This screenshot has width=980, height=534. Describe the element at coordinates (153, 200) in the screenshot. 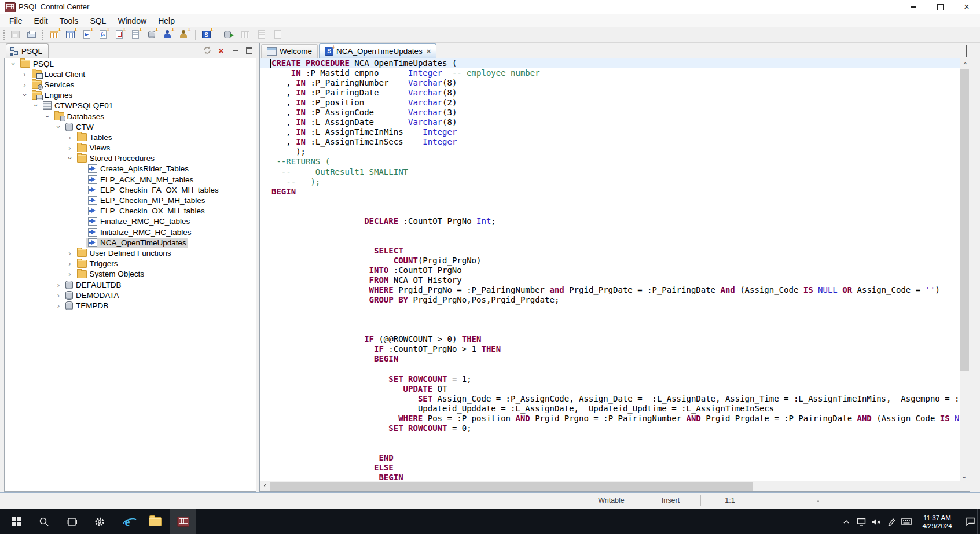

I see `tree-item-label: ELP_Checkin_MP_MH_tables` at that location.